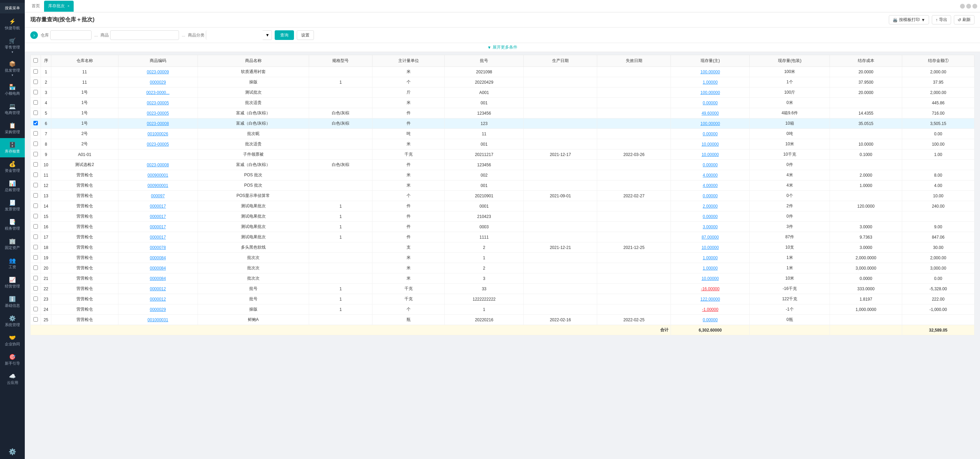 The width and height of the screenshot is (980, 459). What do you see at coordinates (36, 61) in the screenshot?
I see `th-checkbox` at bounding box center [36, 61].